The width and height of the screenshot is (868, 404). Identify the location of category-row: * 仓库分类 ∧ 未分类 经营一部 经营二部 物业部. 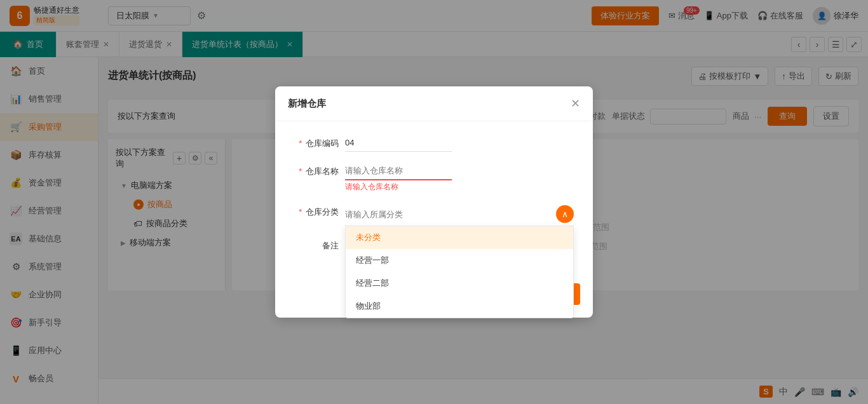
(434, 215).